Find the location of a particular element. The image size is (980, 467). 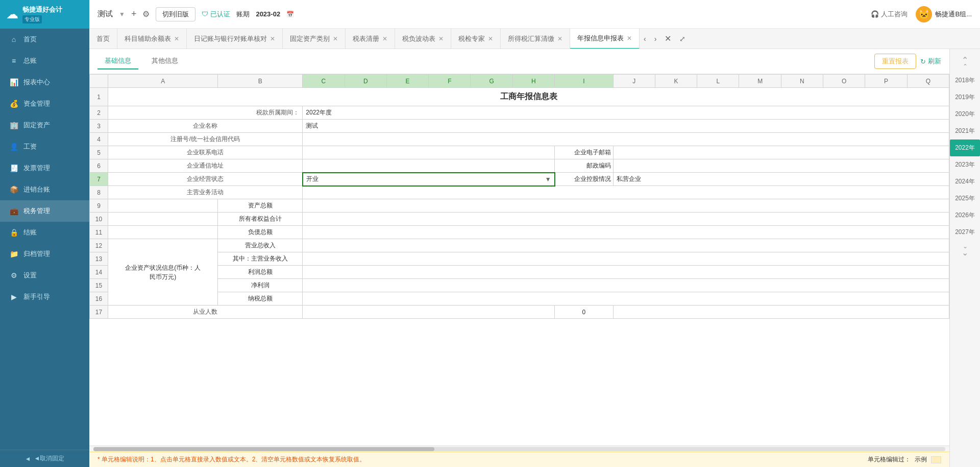

tab-taxinspect: 税检专家 ✕ is located at coordinates (476, 39).